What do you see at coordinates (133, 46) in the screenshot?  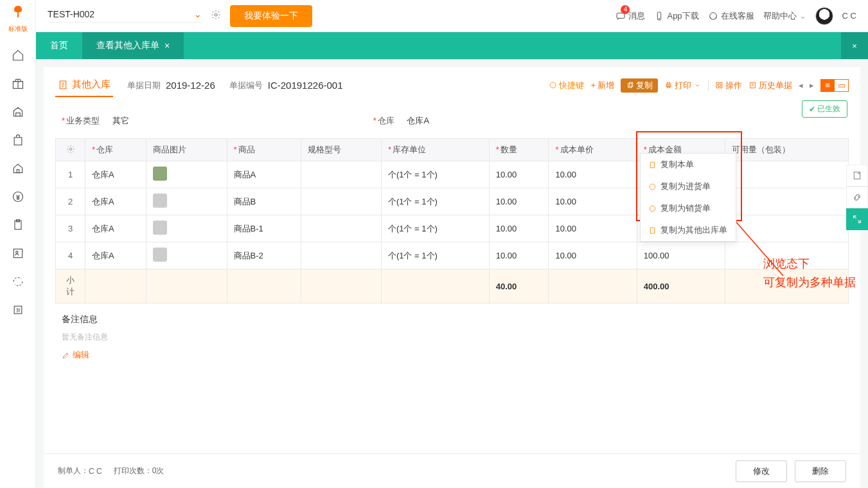 I see `tab-view-inbound: 查看其他入库单 ×` at bounding box center [133, 46].